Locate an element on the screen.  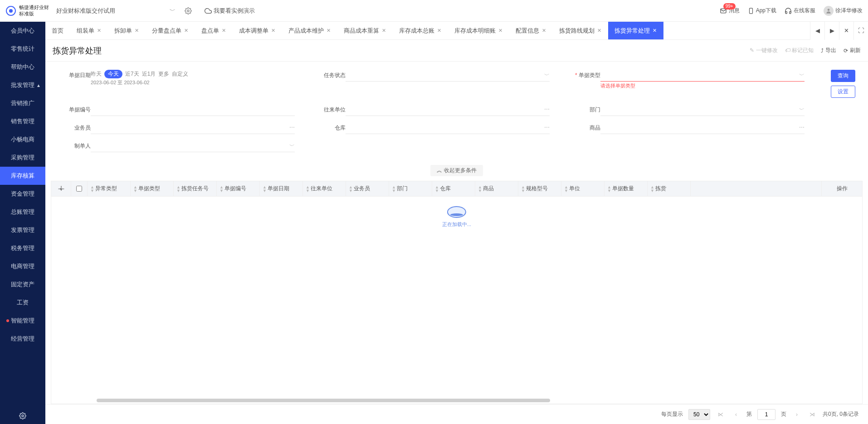
tab-8: 库存成本总账✕ is located at coordinates (420, 31).